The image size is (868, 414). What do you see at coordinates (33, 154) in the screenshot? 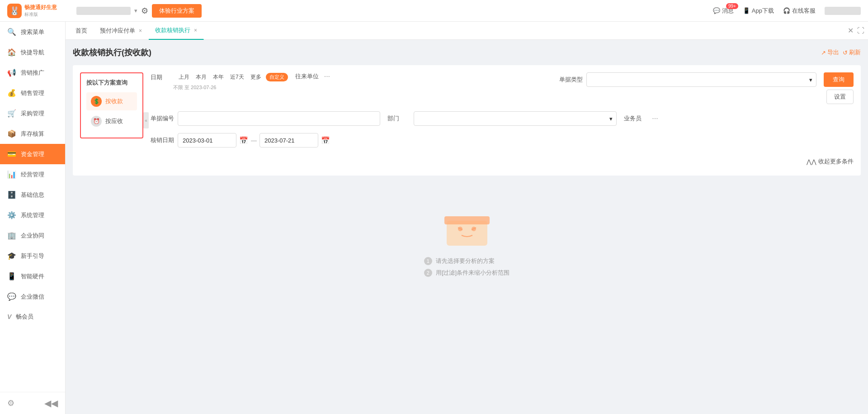
I see `sidebar-label-finance: 资金管理` at bounding box center [33, 154].